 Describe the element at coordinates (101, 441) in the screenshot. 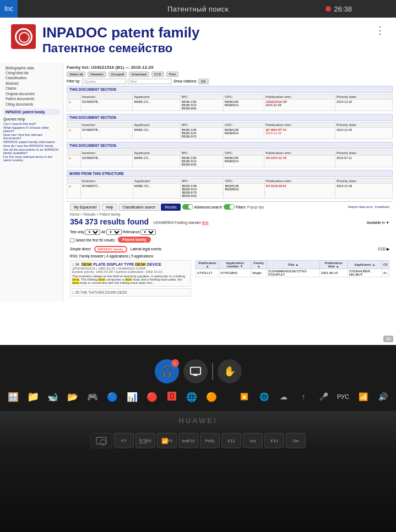

I see `camera-key` at that location.